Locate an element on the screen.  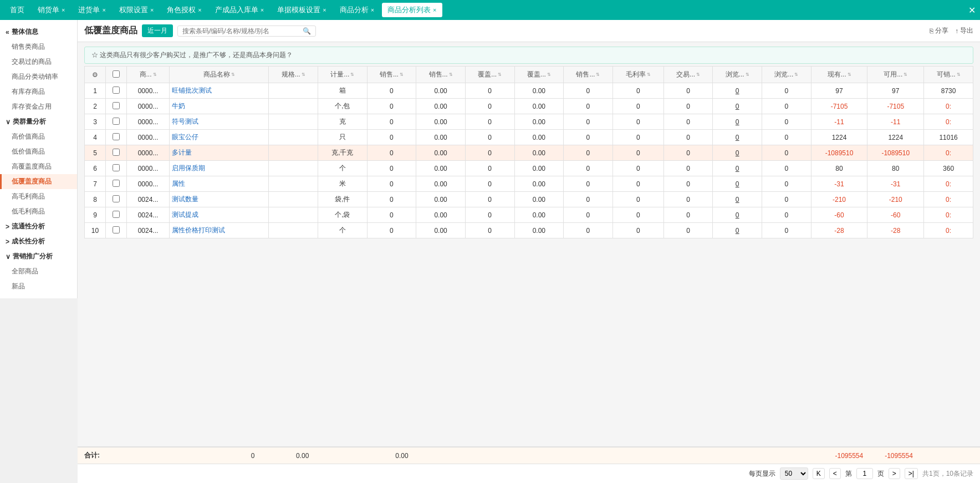
page-size-select: 50 100 200 is located at coordinates (794, 474).